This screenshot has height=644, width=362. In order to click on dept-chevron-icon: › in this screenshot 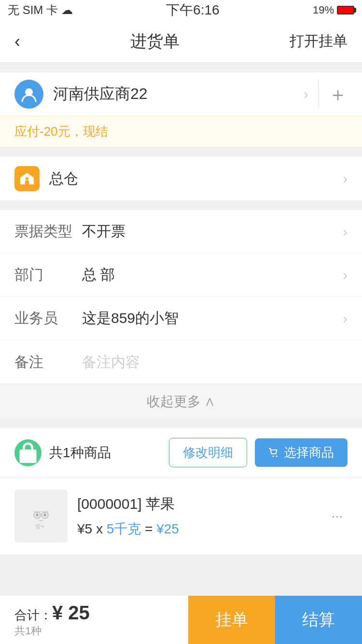, I will do `click(345, 275)`.